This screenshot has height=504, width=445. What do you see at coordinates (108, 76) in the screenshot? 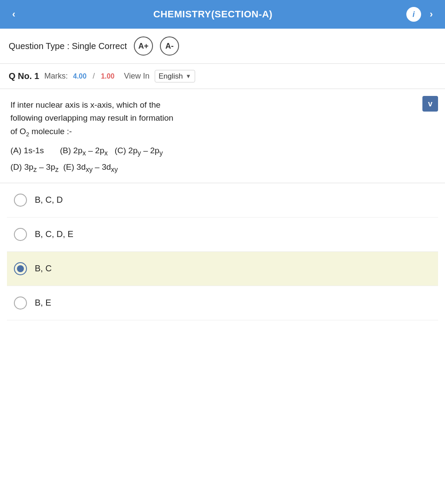
I see `marks-negative: 1.00` at bounding box center [108, 76].